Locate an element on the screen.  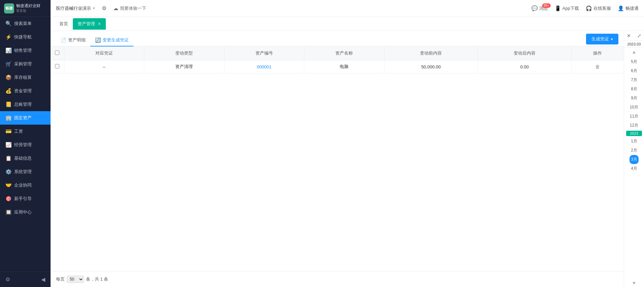
tab-asset-list: 📄 资产明细 is located at coordinates (73, 40).